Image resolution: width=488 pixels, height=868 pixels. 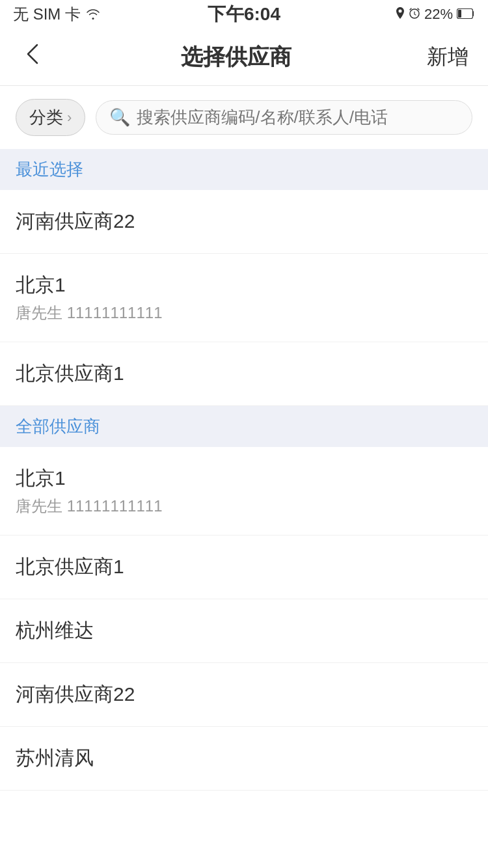 What do you see at coordinates (33, 57) in the screenshot?
I see `back-button` at bounding box center [33, 57].